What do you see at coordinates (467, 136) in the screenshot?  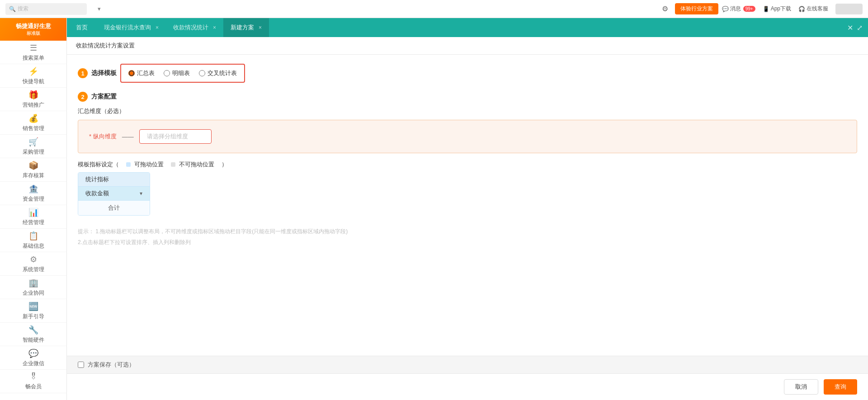 I see `dimension-box: * 纵向维度 —— 请选择分组维度` at bounding box center [467, 136].